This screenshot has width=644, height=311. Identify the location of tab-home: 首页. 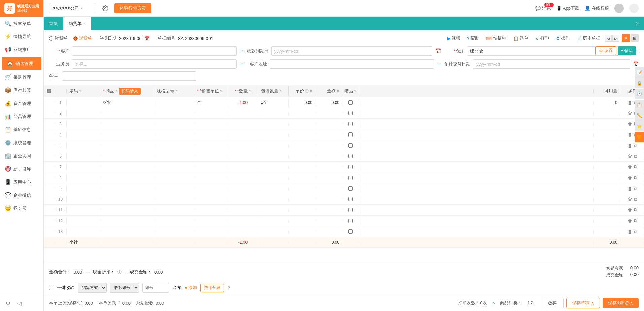
(53, 24).